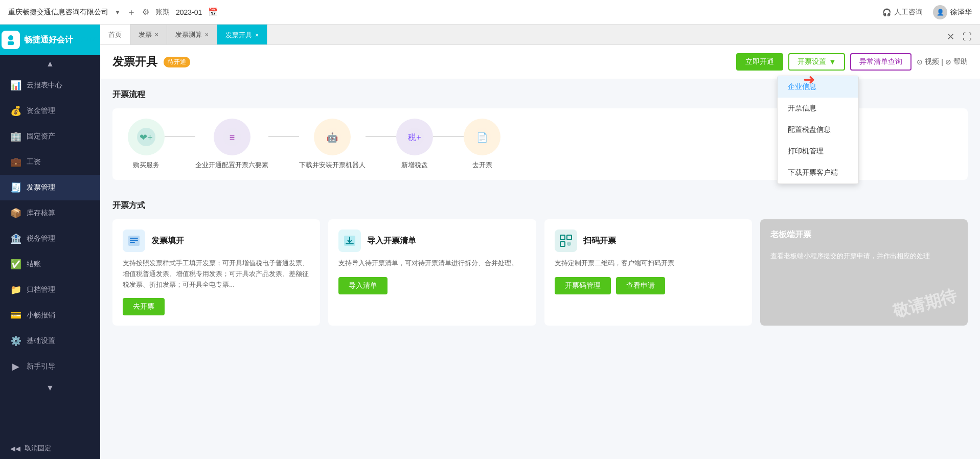  What do you see at coordinates (818, 130) in the screenshot?
I see `settings-dropdown: 企业信息 开票信息 配置税盘信息 打印机管理 下载开票客户端` at bounding box center [818, 130].